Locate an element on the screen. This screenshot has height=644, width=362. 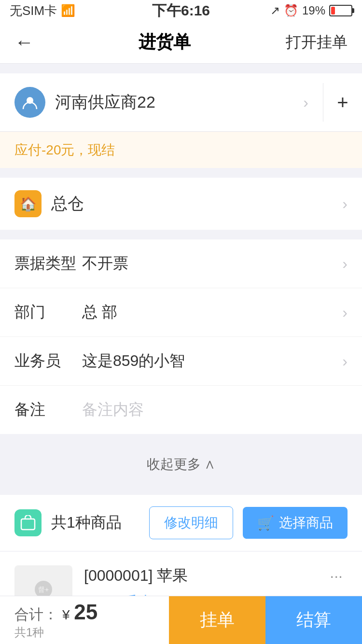
cart-icon: 🛒 is located at coordinates (265, 523).